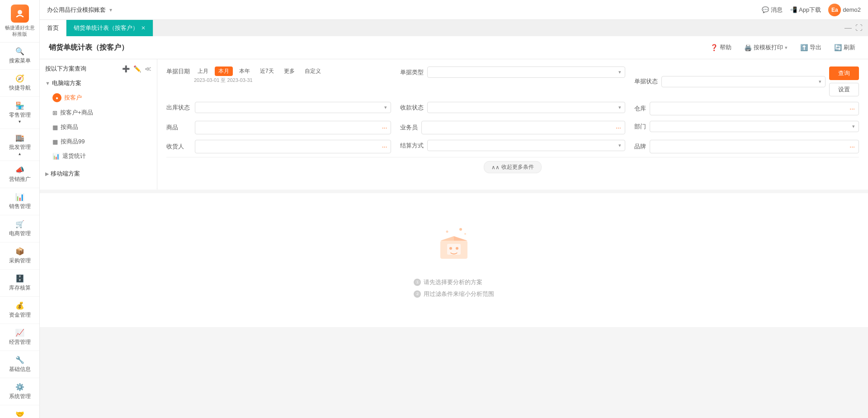 The height and width of the screenshot is (418, 868). What do you see at coordinates (20, 21) in the screenshot?
I see `sidebar-logo: 畅捷通好生意 标推版` at bounding box center [20, 21].